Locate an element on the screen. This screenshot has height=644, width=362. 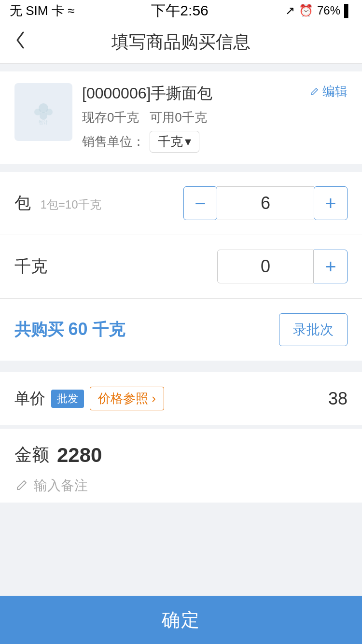
unit-label-kg: 千克 is located at coordinates (31, 266).